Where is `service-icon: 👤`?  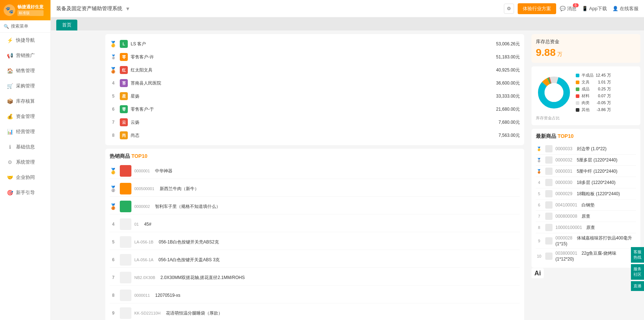
service-icon: 👤 is located at coordinates (615, 9).